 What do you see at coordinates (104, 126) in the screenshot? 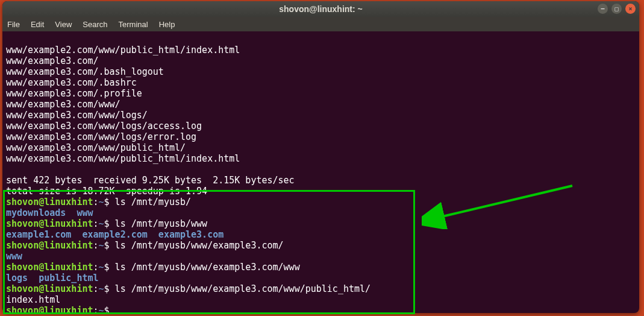
I see `output-line: www/example3.com/www/logs/access.log` at bounding box center [104, 126].